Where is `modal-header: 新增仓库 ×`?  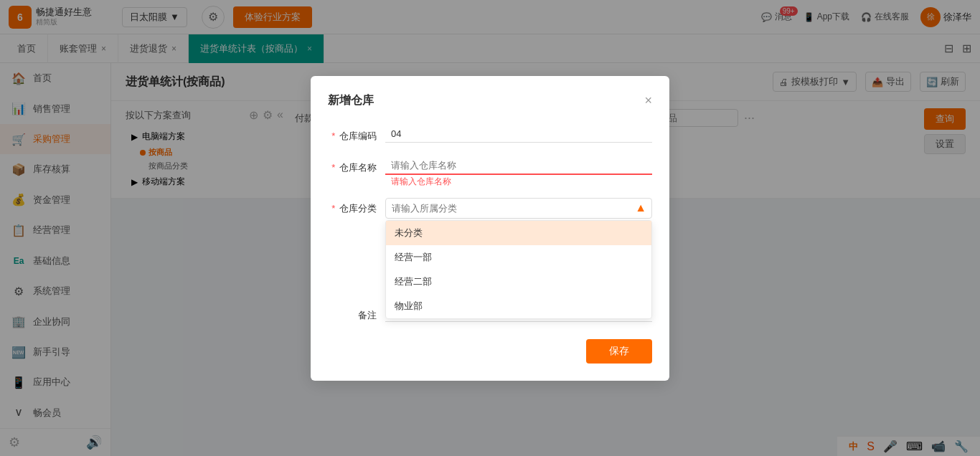 modal-header: 新增仓库 × is located at coordinates (490, 100).